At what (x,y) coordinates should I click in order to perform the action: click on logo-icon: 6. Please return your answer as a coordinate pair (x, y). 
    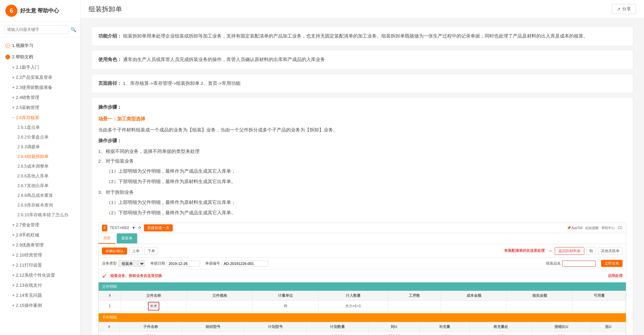
    Looking at the image, I should click on (11, 11).